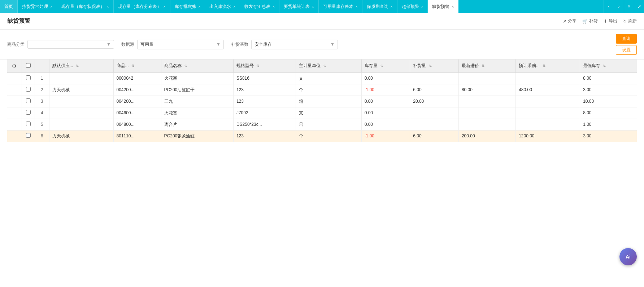 The width and height of the screenshot is (644, 287). Describe the element at coordinates (197, 101) in the screenshot. I see `row-name-cell-2: 三九` at that location.